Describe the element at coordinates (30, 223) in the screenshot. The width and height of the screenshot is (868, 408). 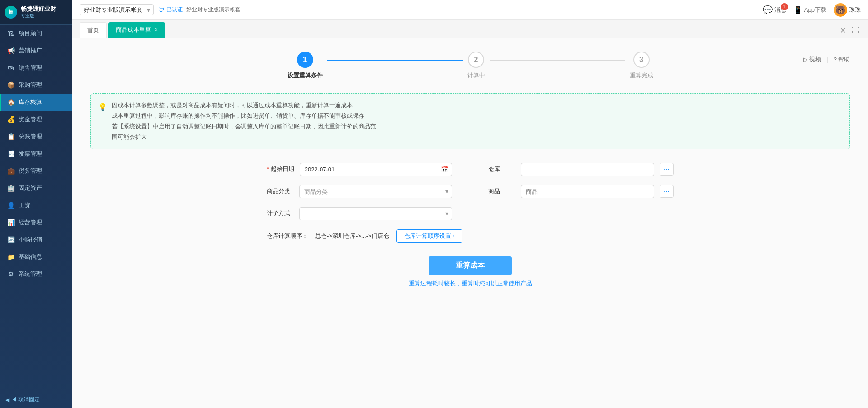
I see `sidebar-item-label: 经营管理` at that location.